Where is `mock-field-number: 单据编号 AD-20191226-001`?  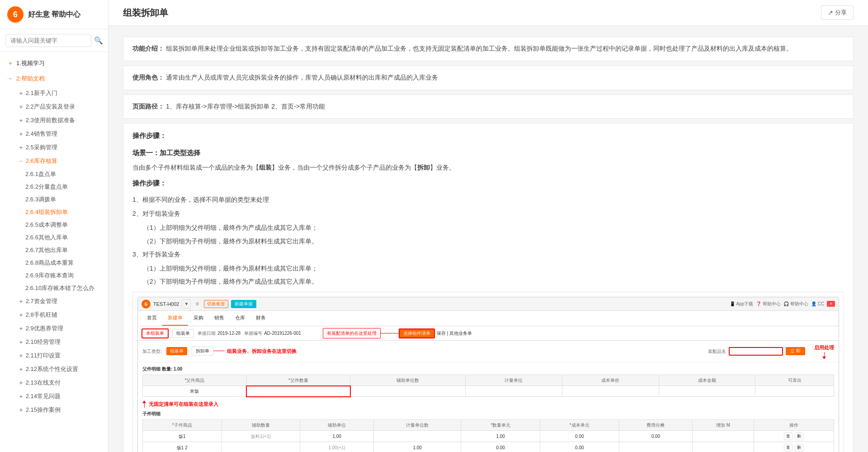
mock-field-number: 单据编号 AD-20191226-001 is located at coordinates (273, 333).